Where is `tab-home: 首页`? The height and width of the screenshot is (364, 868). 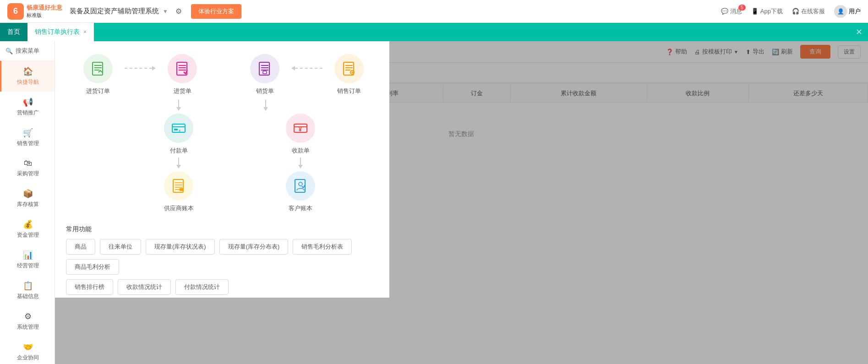 tab-home: 首页 is located at coordinates (14, 32).